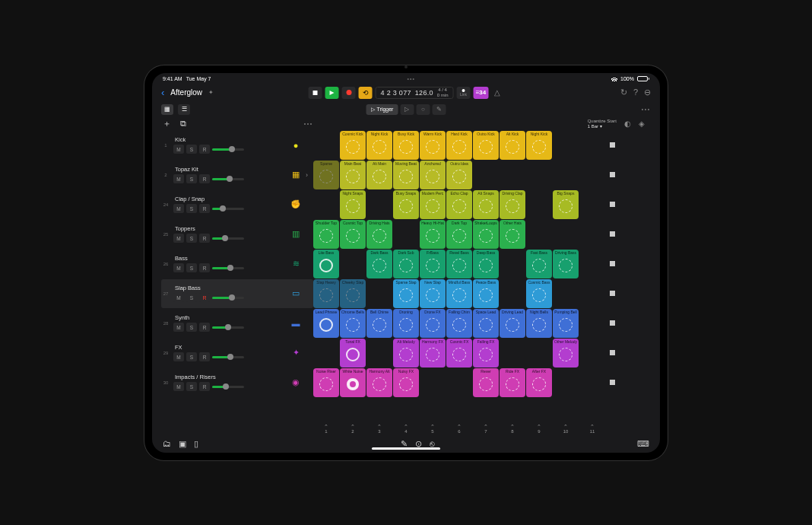 The height and width of the screenshot is (525, 812). I want to click on track-icon: ✦, so click(296, 353).